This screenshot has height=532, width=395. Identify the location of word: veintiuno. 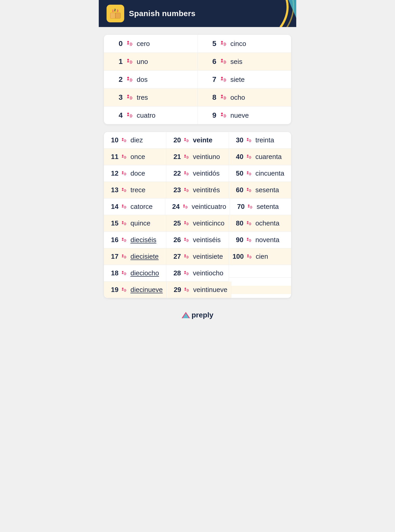
(206, 157).